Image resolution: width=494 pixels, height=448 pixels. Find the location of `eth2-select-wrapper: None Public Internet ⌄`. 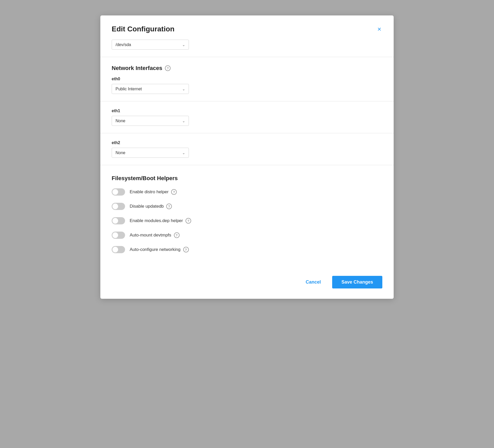

eth2-select-wrapper: None Public Internet ⌄ is located at coordinates (150, 153).